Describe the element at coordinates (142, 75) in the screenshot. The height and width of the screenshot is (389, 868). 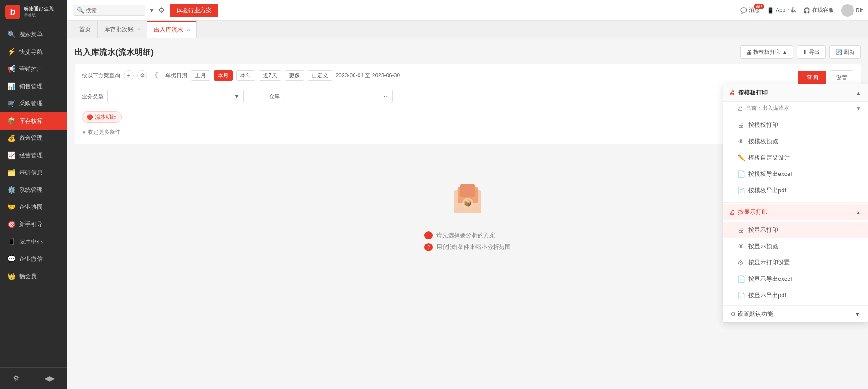
I see `filter-setting-btn: ⚙` at that location.